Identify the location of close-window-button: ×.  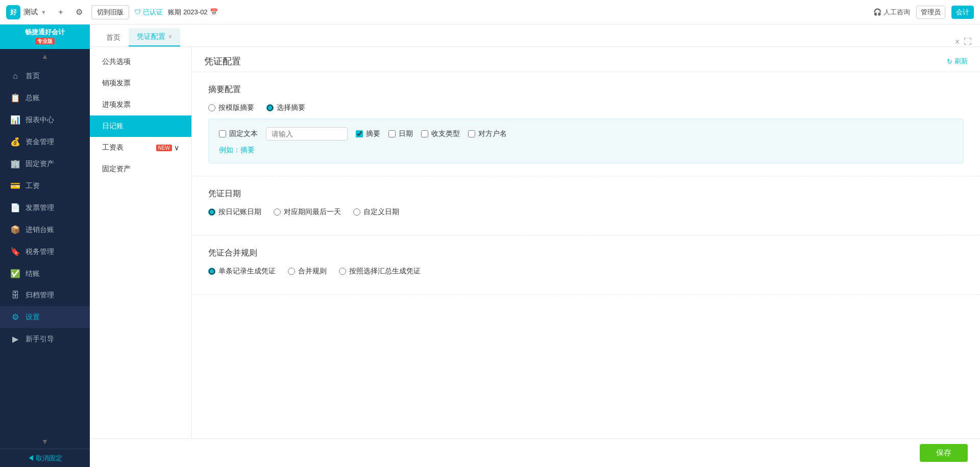
(958, 42).